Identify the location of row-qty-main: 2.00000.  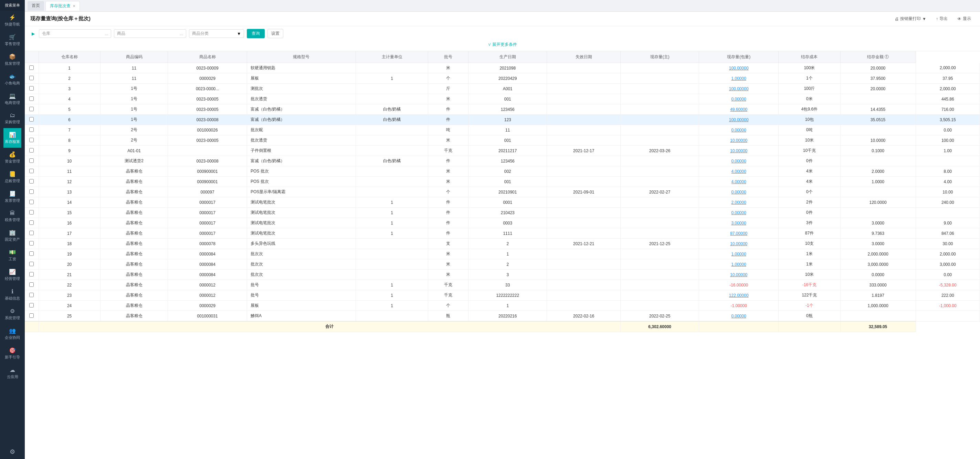
(739, 202).